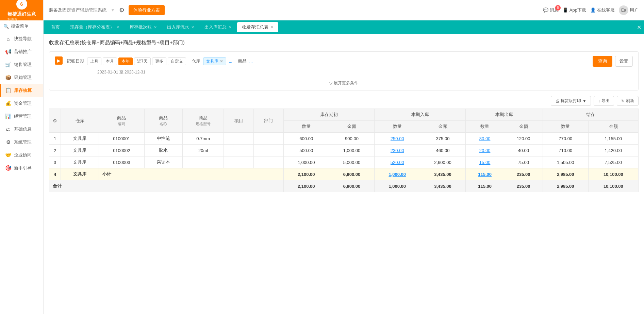 This screenshot has width=644, height=314. I want to click on total-open-qty: 2,100.00, so click(306, 186).